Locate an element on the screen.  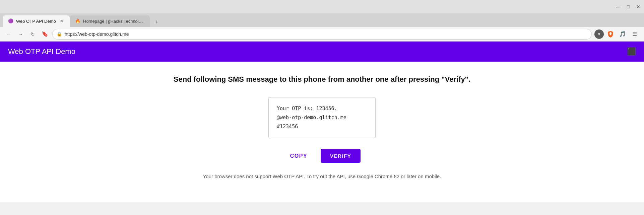
title-bar: — □ ✕ is located at coordinates (322, 7).